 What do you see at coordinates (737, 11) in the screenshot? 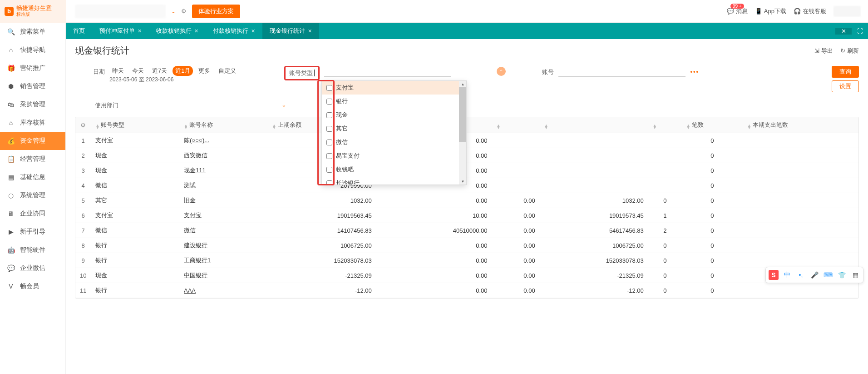
I see `messages-link: 💬 99 + 消息` at bounding box center [737, 11].